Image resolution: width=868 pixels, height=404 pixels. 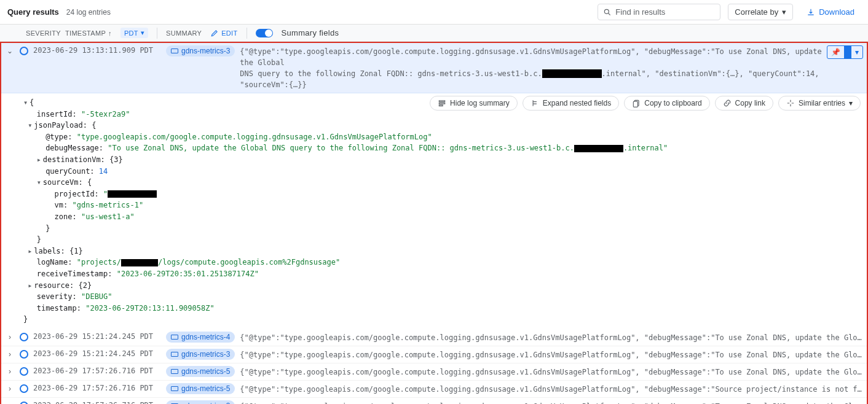 I want to click on summary-fields-label: Summary fields, so click(x=310, y=33).